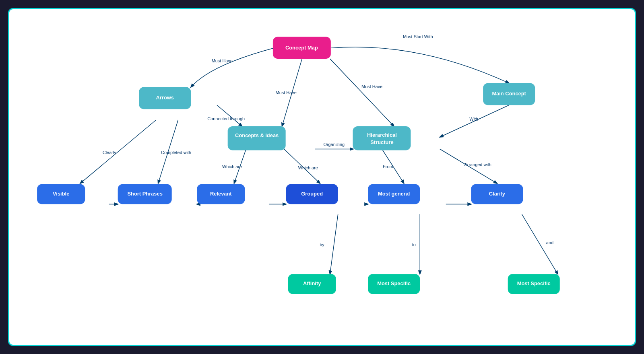 This screenshot has width=644, height=354. I want to click on edge-label-and: and, so click(550, 243).